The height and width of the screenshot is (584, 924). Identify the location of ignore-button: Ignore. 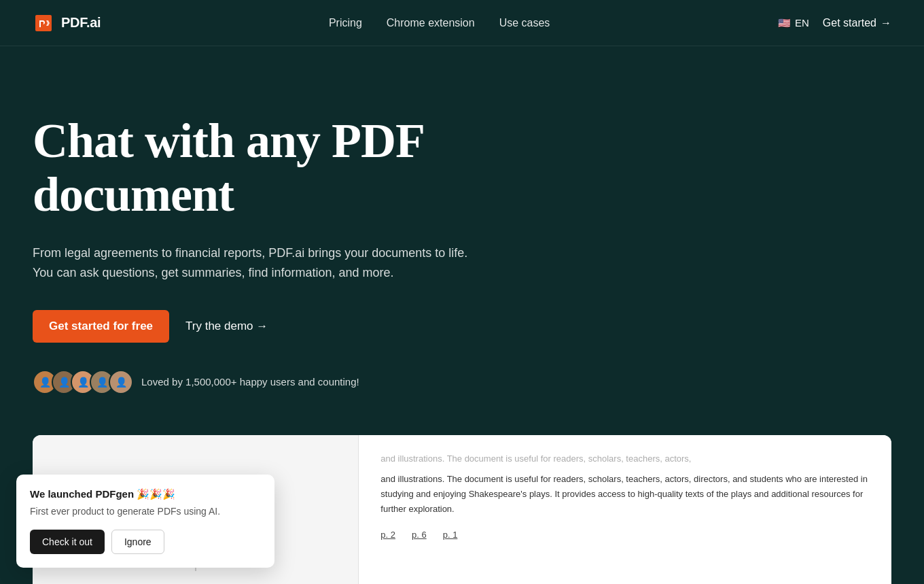
(138, 542).